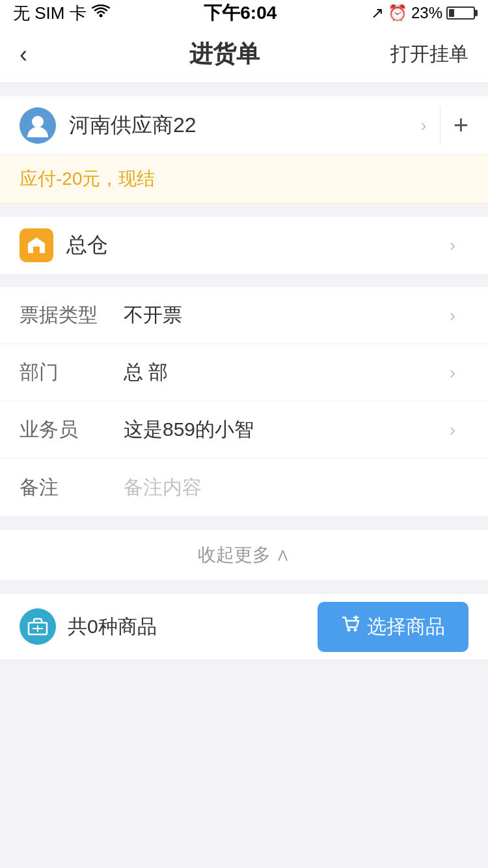  Describe the element at coordinates (406, 627) in the screenshot. I see `select-product-label: 选择商品` at that location.